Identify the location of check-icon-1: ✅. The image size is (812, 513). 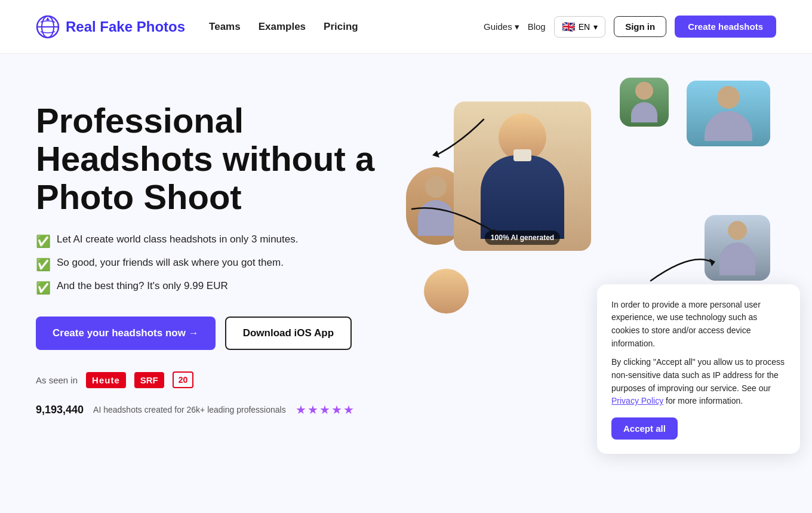
(43, 241).